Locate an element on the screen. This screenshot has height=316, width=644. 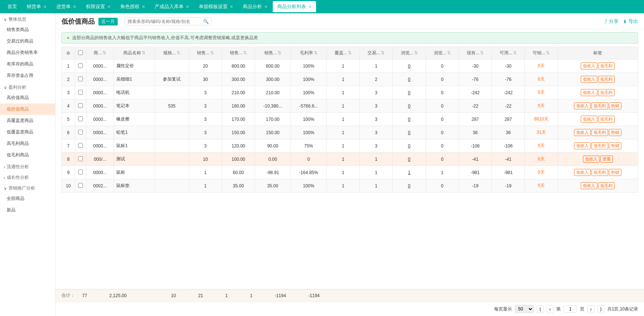
nav-purchase-order: 进货单 ✕ is located at coordinates (66, 7).